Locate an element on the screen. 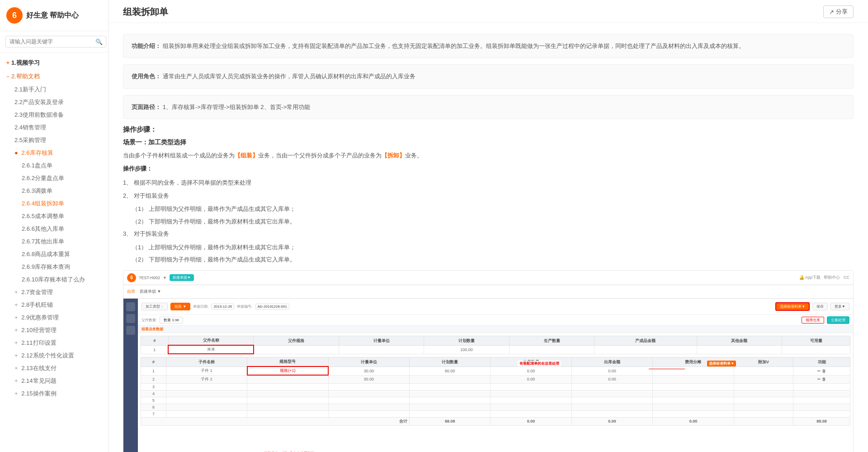 This screenshot has height=452, width=868. mock-col-amount: 产成品金额 is located at coordinates (646, 341).